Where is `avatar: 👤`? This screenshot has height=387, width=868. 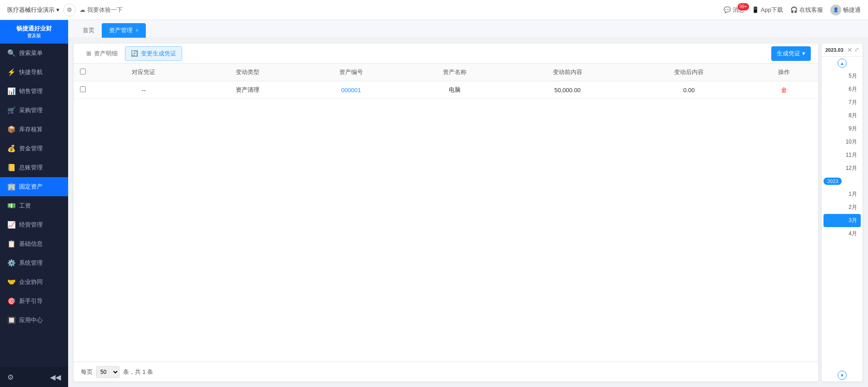
avatar: 👤 is located at coordinates (836, 10).